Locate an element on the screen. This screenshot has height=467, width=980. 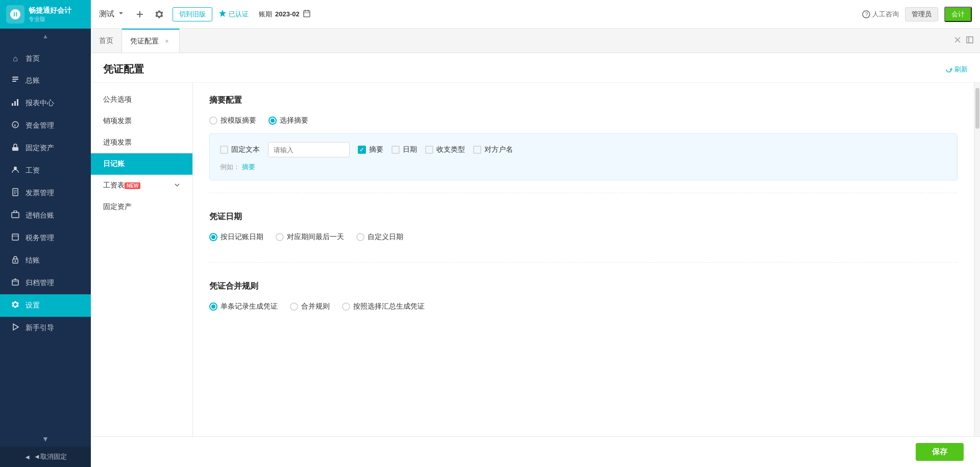
new-badge: NEW is located at coordinates (133, 186).